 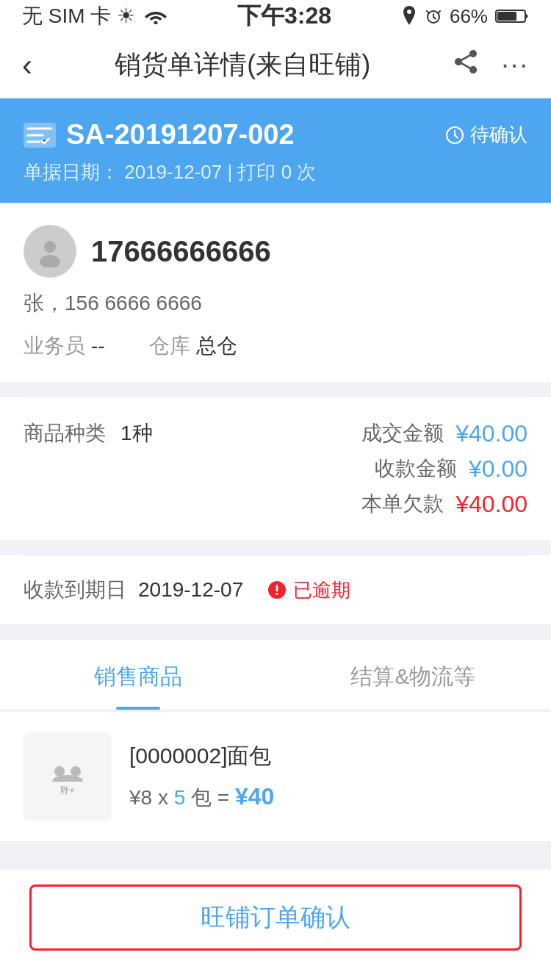 I want to click on salesperson-label: 业务员, so click(x=54, y=346).